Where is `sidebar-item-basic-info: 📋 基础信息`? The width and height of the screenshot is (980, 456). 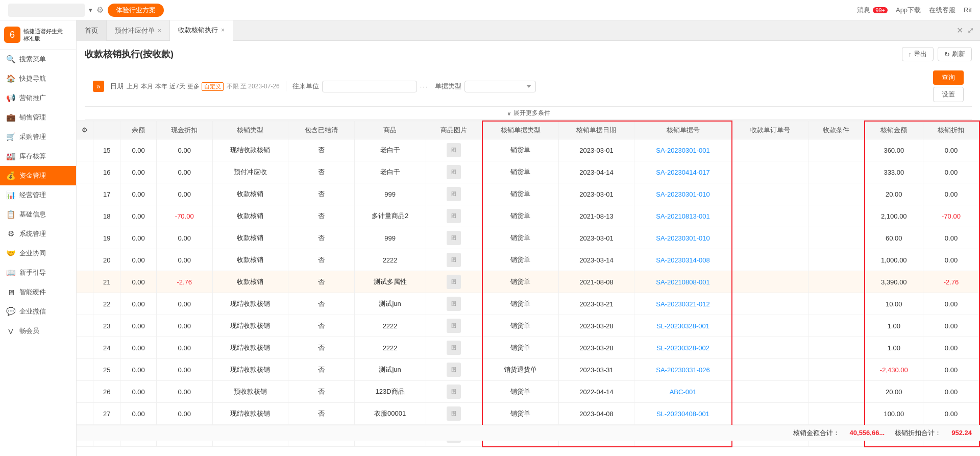
sidebar-item-basic-info: 📋 基础信息 is located at coordinates (38, 214).